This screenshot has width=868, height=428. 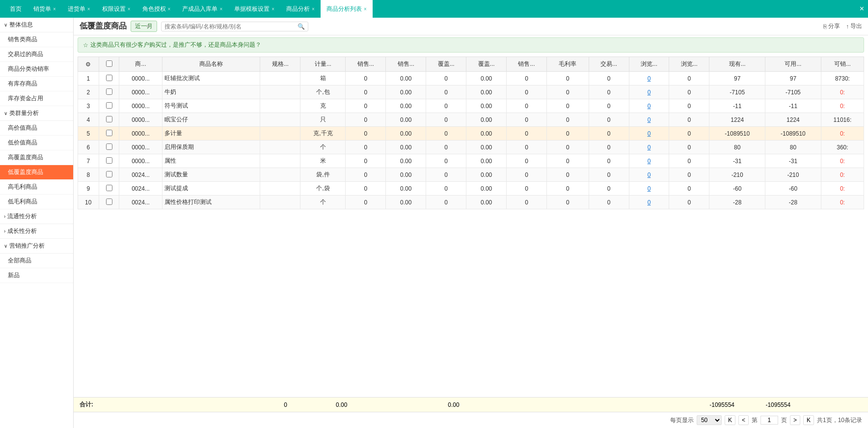 I want to click on cell-available: 80, so click(x=793, y=147).